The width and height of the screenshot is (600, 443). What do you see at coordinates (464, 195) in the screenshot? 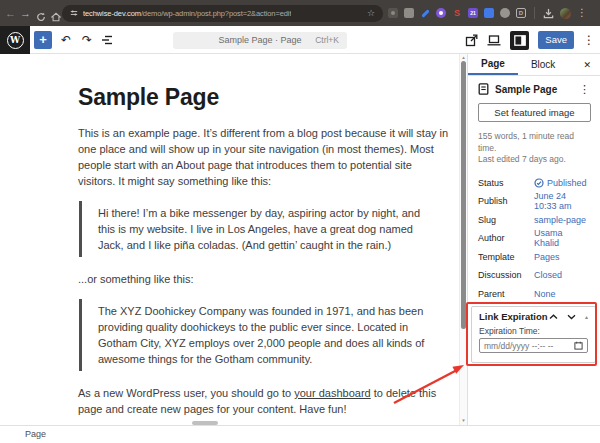
I see `scrollbar-thumb` at bounding box center [464, 195].